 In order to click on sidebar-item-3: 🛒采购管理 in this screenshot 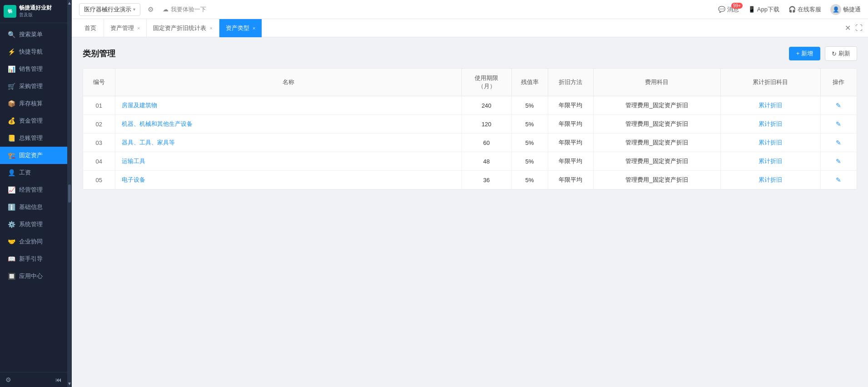, I will do `click(34, 86)`.